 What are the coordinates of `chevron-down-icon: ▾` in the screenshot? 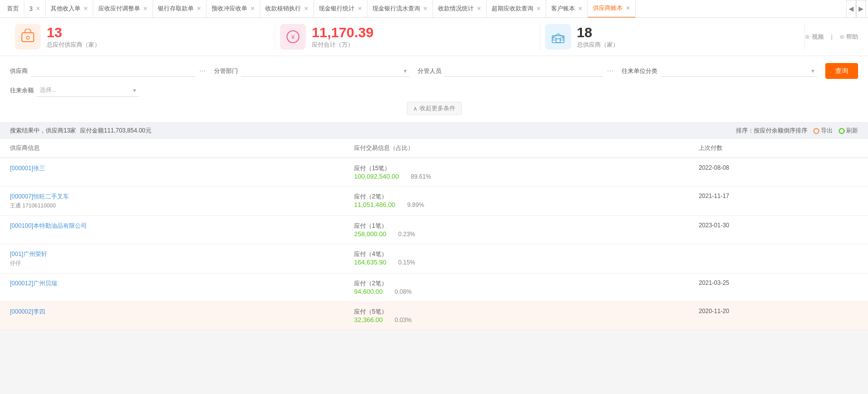 It's located at (813, 71).